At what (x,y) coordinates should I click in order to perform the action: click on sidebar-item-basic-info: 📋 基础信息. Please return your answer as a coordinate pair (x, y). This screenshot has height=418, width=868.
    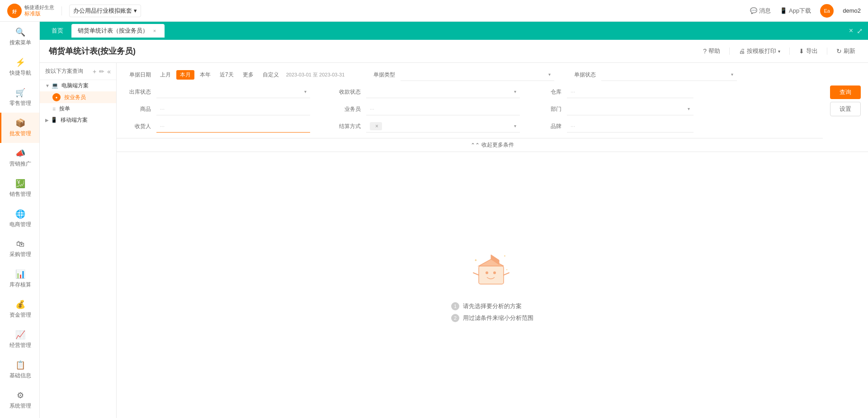
    Looking at the image, I should click on (20, 370).